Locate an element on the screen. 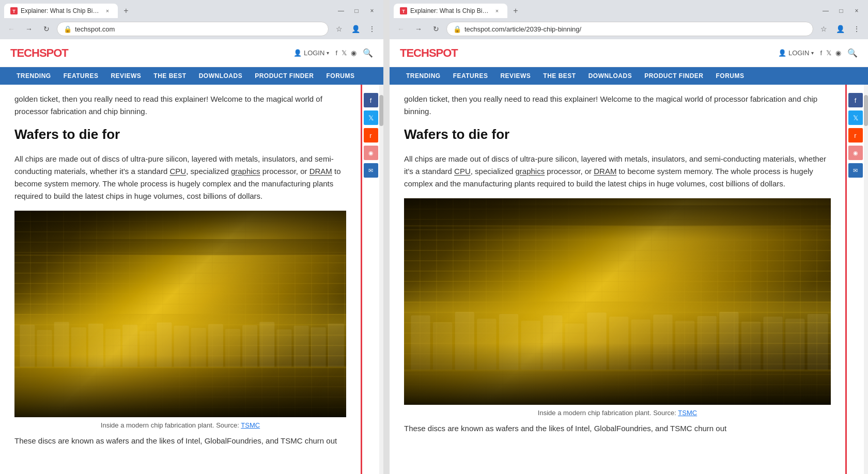 This screenshot has width=868, height=474. left-more-button: ⋮ is located at coordinates (372, 29).